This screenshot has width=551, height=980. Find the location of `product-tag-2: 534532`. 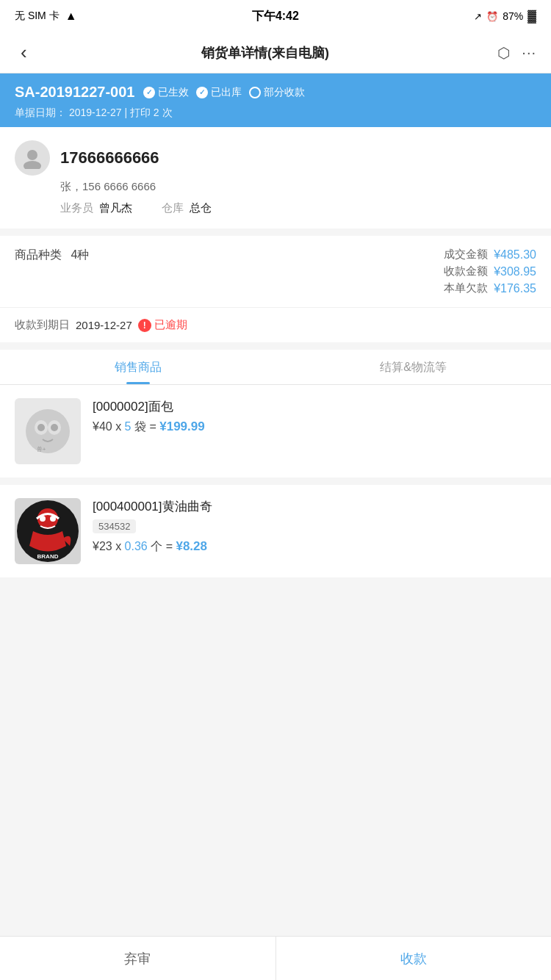

product-tag-2: 534532 is located at coordinates (115, 526).